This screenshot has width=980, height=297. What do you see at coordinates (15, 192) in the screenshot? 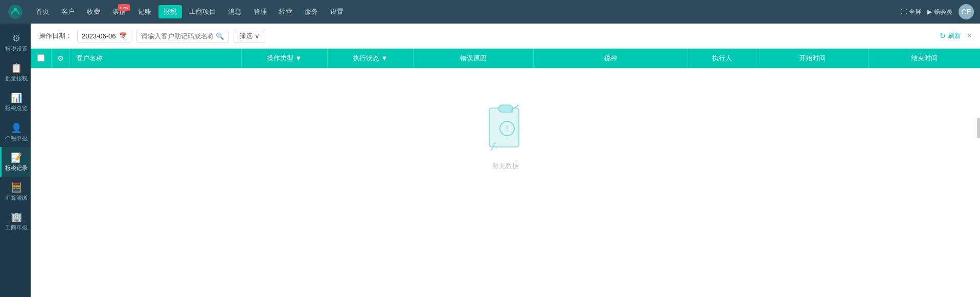
I see `sidebar-item-汇算清缴: 🧮汇算清缴` at bounding box center [15, 192].